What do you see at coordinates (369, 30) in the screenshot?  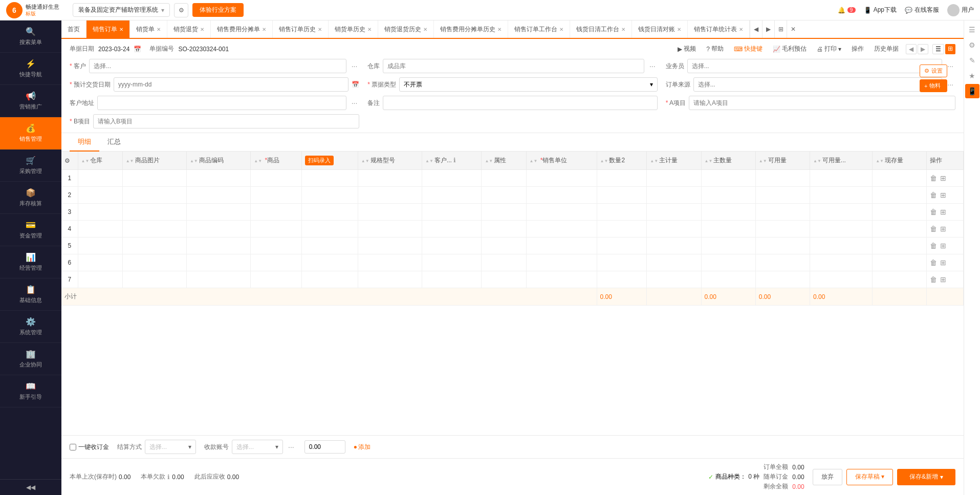 I see `tab-close-sales-return-history: ✕` at bounding box center [369, 30].